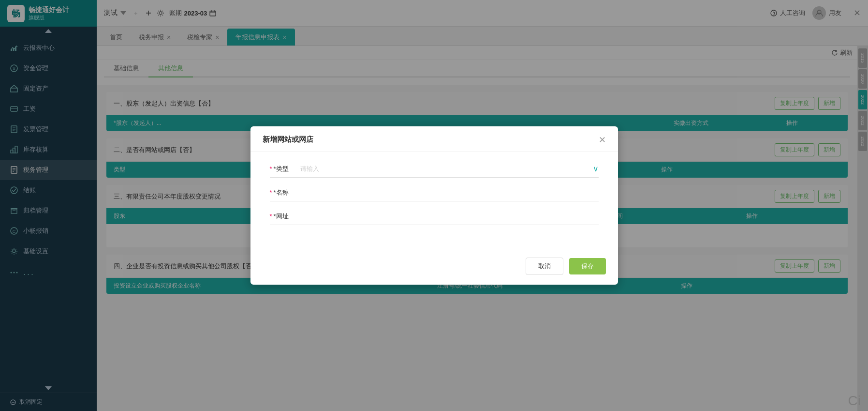 The image size is (868, 411). I want to click on modal-footer: 取消 保存, so click(434, 267).